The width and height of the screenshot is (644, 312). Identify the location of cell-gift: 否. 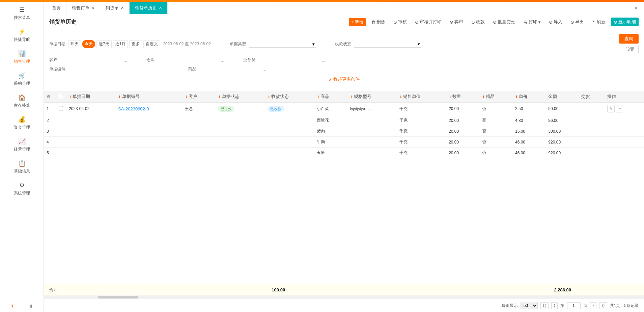
(496, 121).